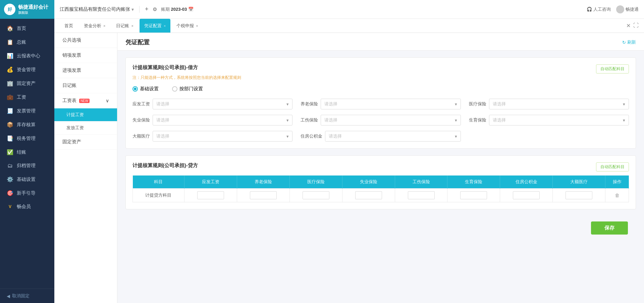 Image resolution: width=644 pixels, height=303 pixels. What do you see at coordinates (27, 152) in the screenshot?
I see `sidebar-item-close: ✅ 结账` at bounding box center [27, 152].